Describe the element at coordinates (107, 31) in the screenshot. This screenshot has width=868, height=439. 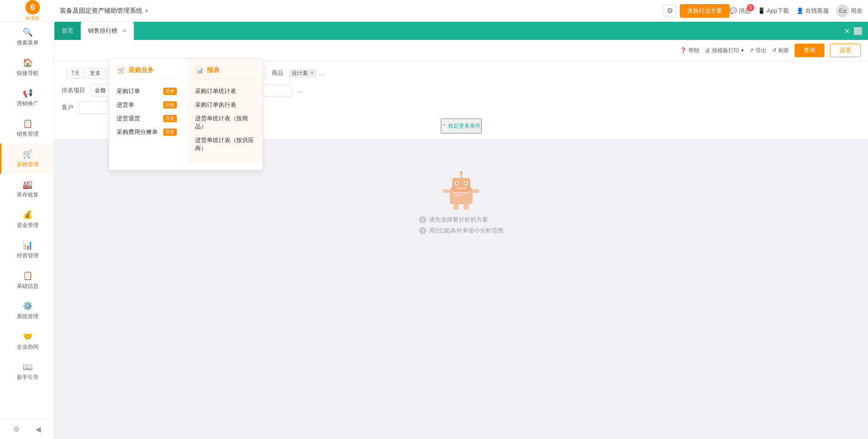
I see `tab-sales-rank: 销售排行榜 ✕` at that location.